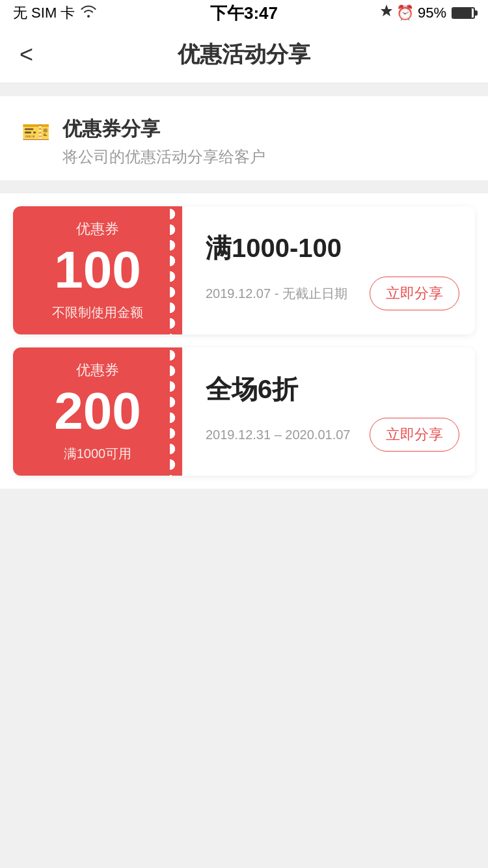 The height and width of the screenshot is (868, 488). I want to click on status-bar: 无 SIM 卡 下午3:47 ⏰ 95%, so click(244, 13).